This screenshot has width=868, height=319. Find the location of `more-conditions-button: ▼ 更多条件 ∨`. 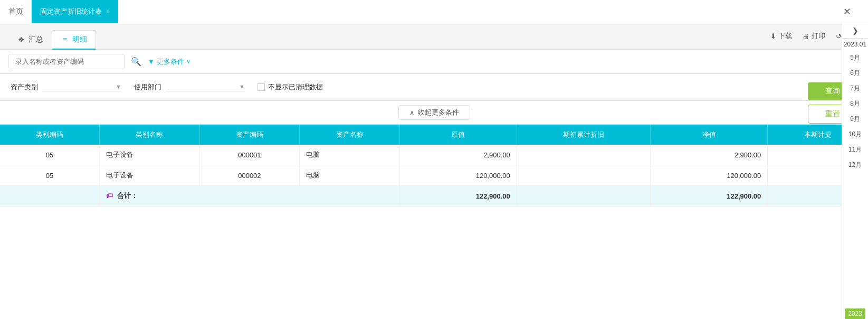

more-conditions-button: ▼ 更多条件 ∨ is located at coordinates (169, 62).